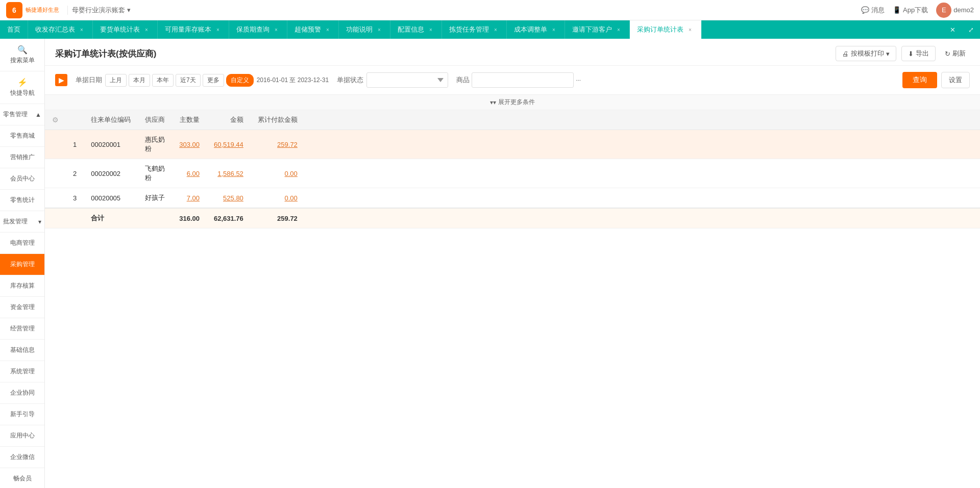 The image size is (980, 488). What do you see at coordinates (22, 350) in the screenshot?
I see `sidebar-item-basic: 基础信息` at bounding box center [22, 350].